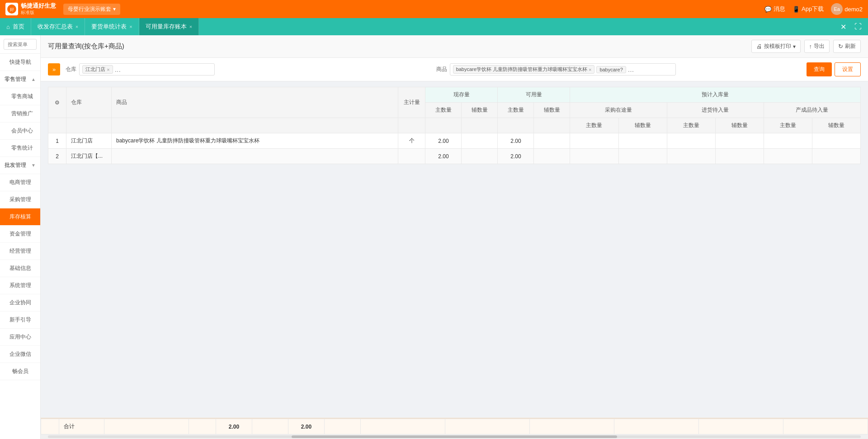 This screenshot has width=868, height=439. Describe the element at coordinates (20, 237) in the screenshot. I see `sidebar: 快捷导航 零售管理 ▲ 零售商城 营销推广 会员中心 零售统计 批发管理 ▼ 电…` at that location.